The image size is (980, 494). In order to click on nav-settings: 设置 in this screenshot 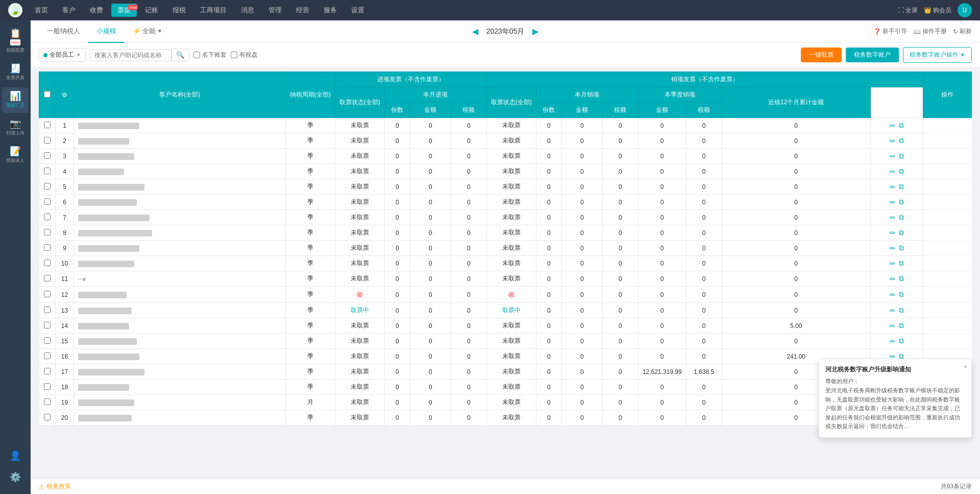, I will do `click(358, 10)`.